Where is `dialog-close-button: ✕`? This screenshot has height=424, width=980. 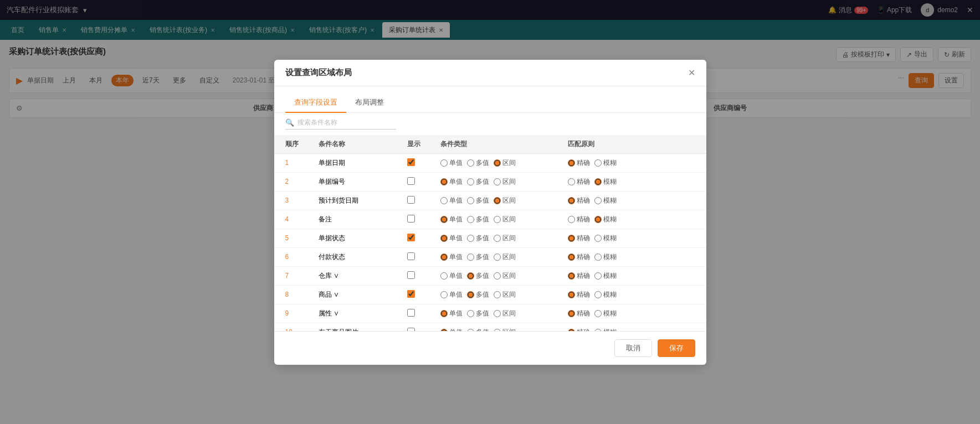 dialog-close-button: ✕ is located at coordinates (691, 73).